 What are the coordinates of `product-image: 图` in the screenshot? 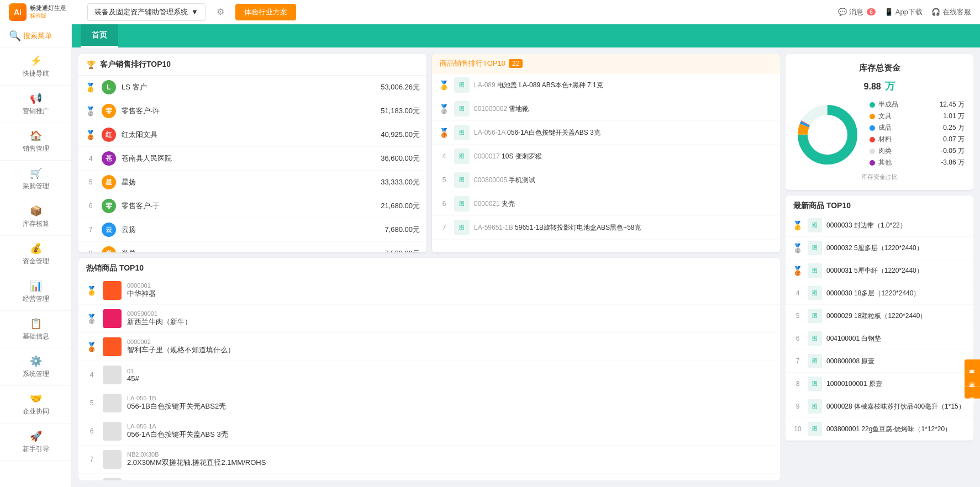 It's located at (462, 227).